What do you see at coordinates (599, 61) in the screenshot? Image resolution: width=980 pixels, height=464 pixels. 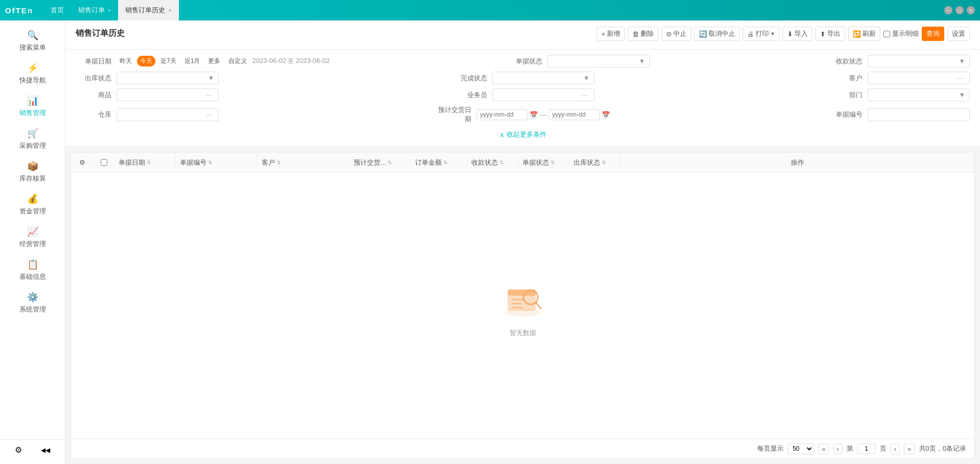 I see `doc-status-select: ▼` at bounding box center [599, 61].